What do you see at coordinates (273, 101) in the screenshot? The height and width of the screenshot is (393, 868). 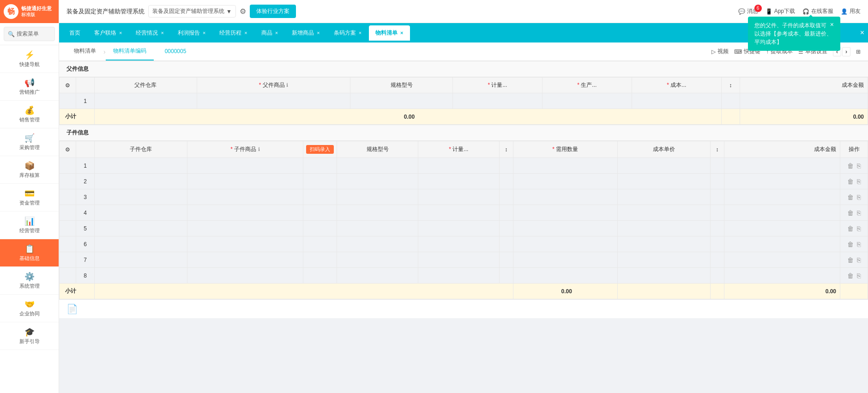 I see `parent-cell-product` at bounding box center [273, 101].